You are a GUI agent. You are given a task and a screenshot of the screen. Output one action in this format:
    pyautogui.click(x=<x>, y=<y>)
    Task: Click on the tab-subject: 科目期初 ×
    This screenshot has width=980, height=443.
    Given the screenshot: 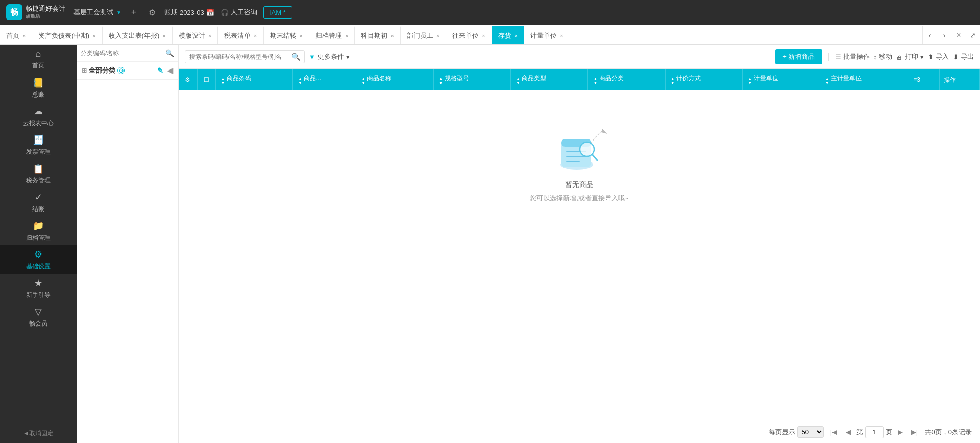 What is the action you would take?
    pyautogui.click(x=378, y=35)
    